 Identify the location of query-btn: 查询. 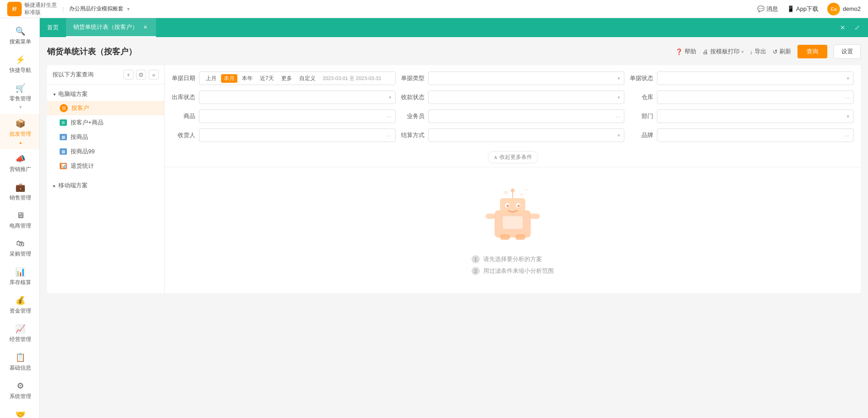
(812, 52).